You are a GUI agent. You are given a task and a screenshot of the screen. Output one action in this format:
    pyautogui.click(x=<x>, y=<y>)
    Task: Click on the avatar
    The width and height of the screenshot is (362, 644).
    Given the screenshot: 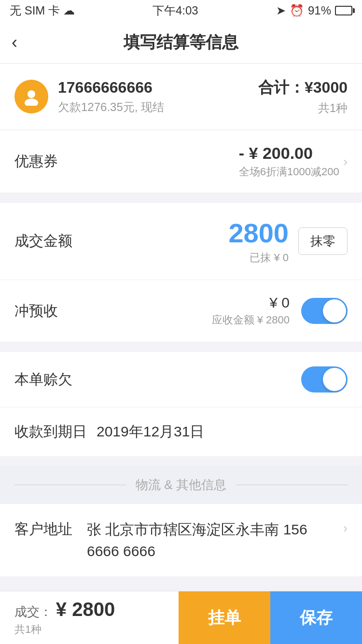 What is the action you would take?
    pyautogui.click(x=31, y=97)
    